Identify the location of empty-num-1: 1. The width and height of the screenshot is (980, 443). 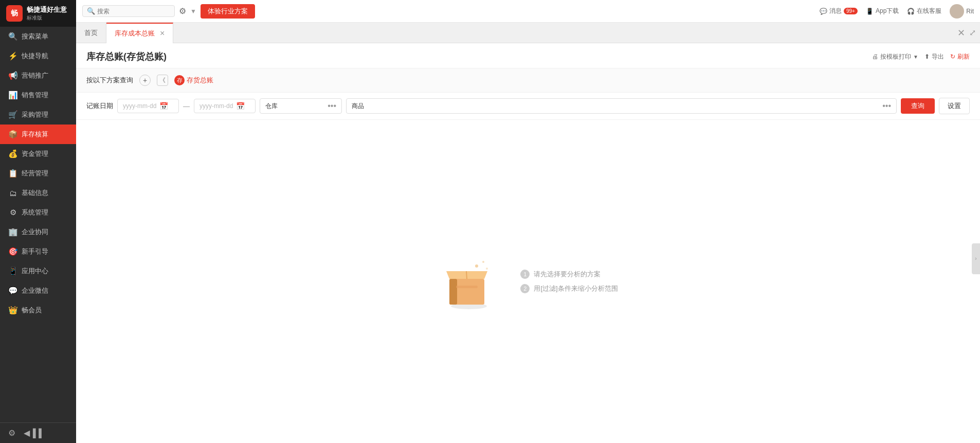
(525, 274).